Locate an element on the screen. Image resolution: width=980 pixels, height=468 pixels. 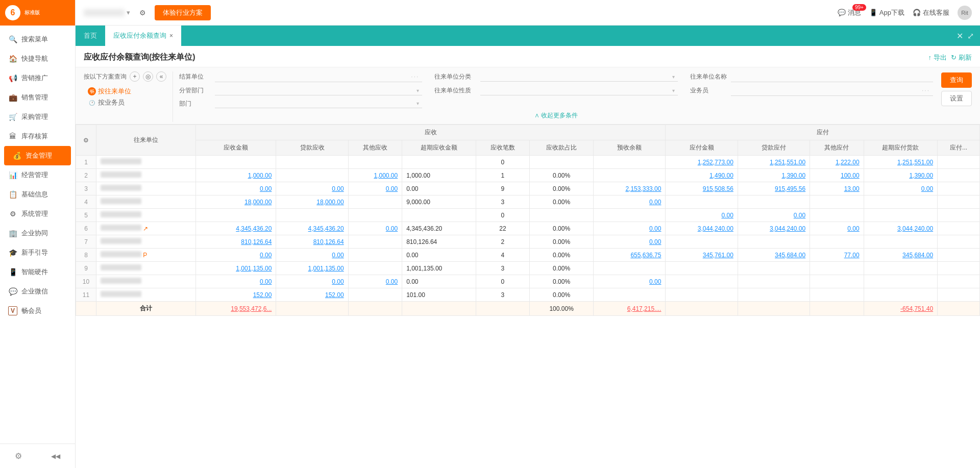
app-download-button: 📱 App下载 is located at coordinates (887, 13).